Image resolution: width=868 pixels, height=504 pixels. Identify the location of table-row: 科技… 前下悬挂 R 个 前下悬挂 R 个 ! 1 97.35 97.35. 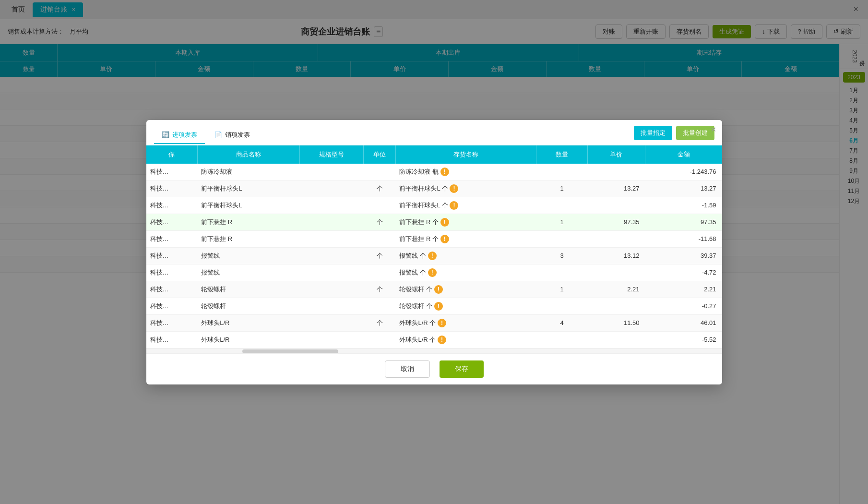
(434, 222).